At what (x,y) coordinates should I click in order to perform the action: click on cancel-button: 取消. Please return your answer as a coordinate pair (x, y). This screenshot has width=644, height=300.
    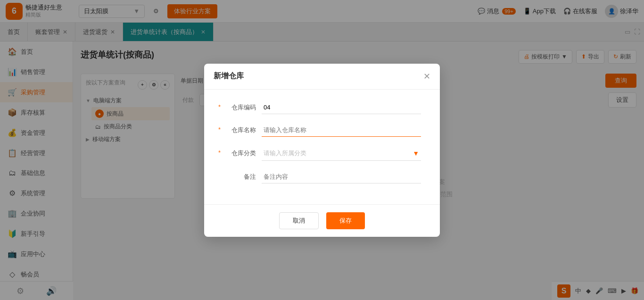
    Looking at the image, I should click on (299, 221).